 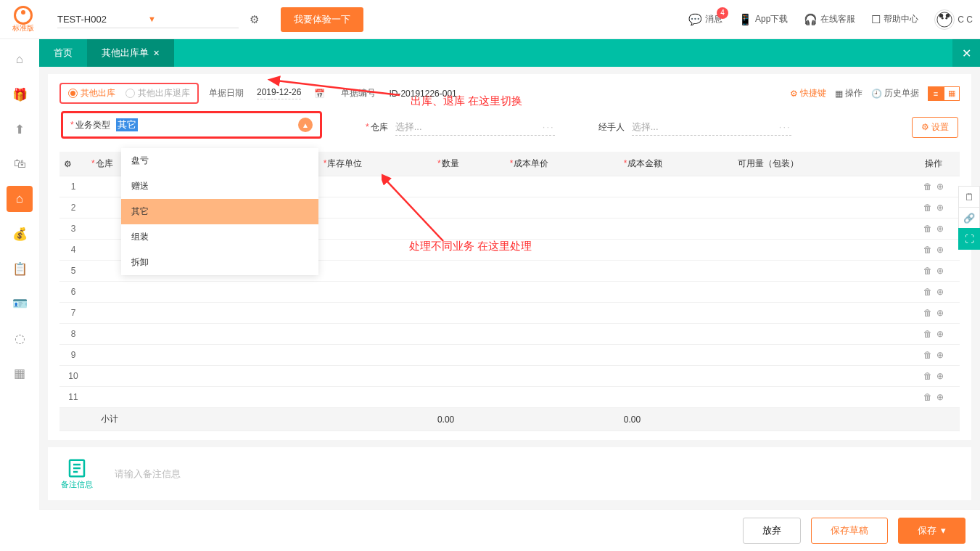 What do you see at coordinates (705, 20) in the screenshot?
I see `messages-link: 💬 消息 4` at bounding box center [705, 20].